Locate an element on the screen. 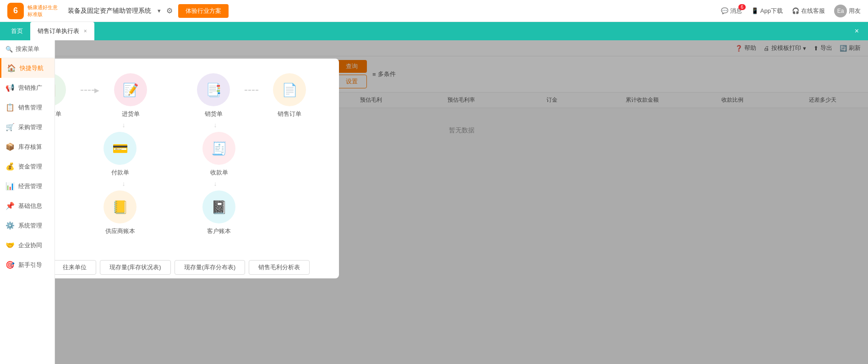  nav-tabs: 首页 销售订单执行表 × × is located at coordinates (434, 31).